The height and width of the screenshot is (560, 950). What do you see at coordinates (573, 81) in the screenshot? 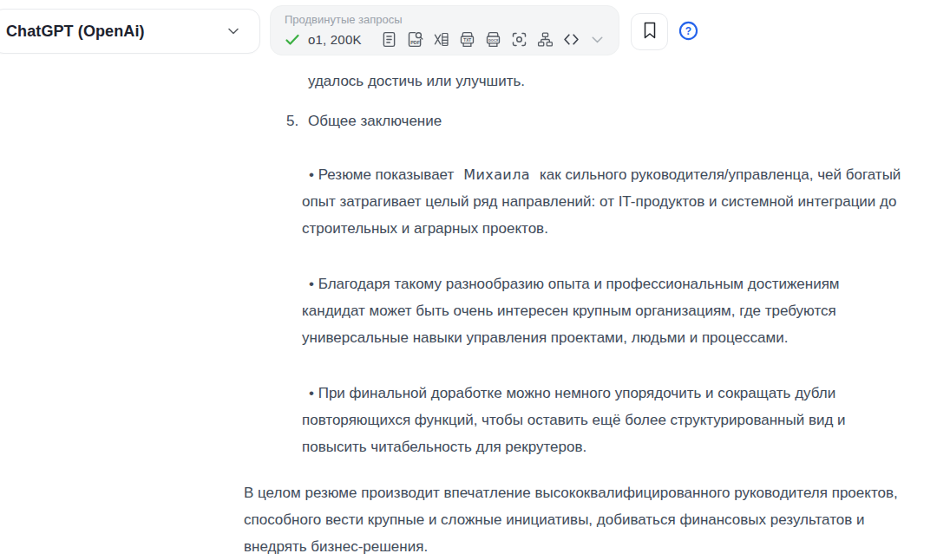
I see `list-item-4-continuation: удалось достичь или улучшить.` at bounding box center [573, 81].